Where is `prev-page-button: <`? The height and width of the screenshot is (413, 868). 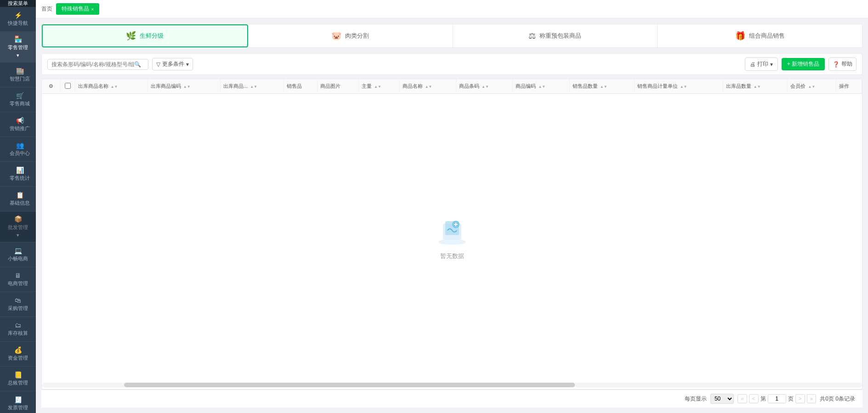
prev-page-button: < is located at coordinates (754, 399).